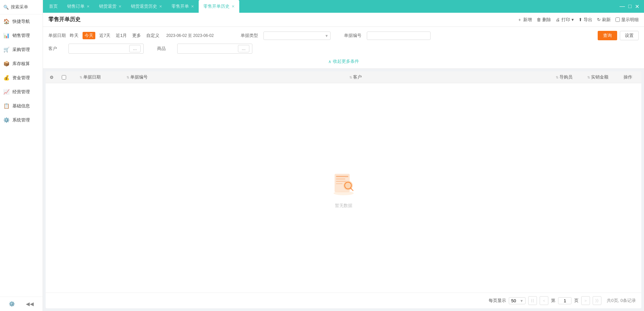  I want to click on tab-bar: 首页 销售订单 ✕ 销货退货 ✕ 销货退货历史 ✕ 零售开单 ✕ 零售开单历史 …, so click(344, 6).